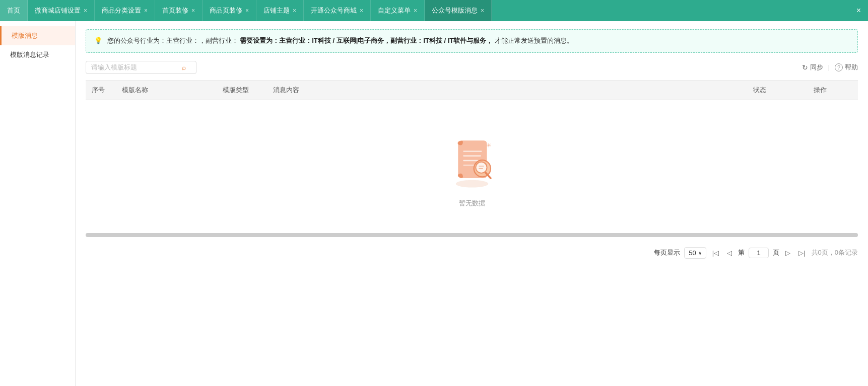 This screenshot has height=386, width=868. What do you see at coordinates (434, 11) in the screenshot?
I see `top-nav: 首页 微商城店铺设置 × 商品分类设置 × 首页装修 × 商品页装修 × 店铺主…` at bounding box center [434, 11].